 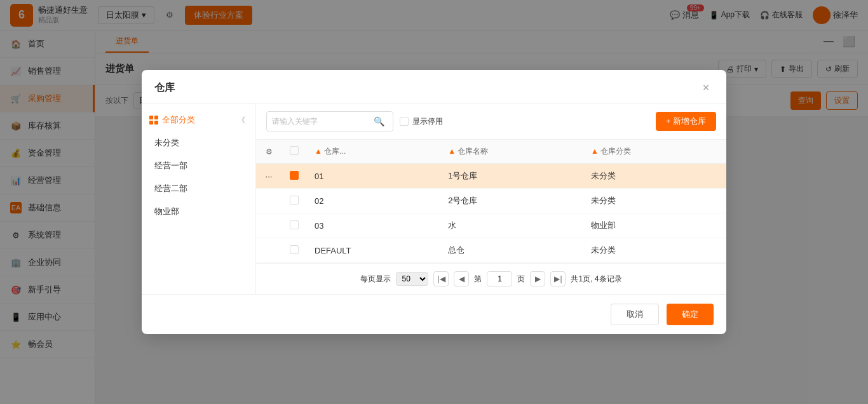 What do you see at coordinates (323, 121) in the screenshot?
I see `search-input` at bounding box center [323, 121].